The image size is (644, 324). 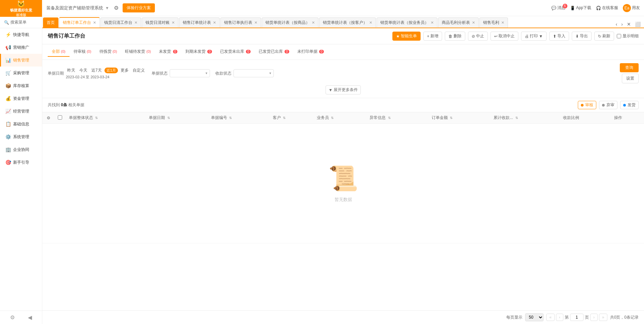 What do you see at coordinates (21, 23) in the screenshot?
I see `sidebar-search: 🔍 搜索菜单` at bounding box center [21, 23].